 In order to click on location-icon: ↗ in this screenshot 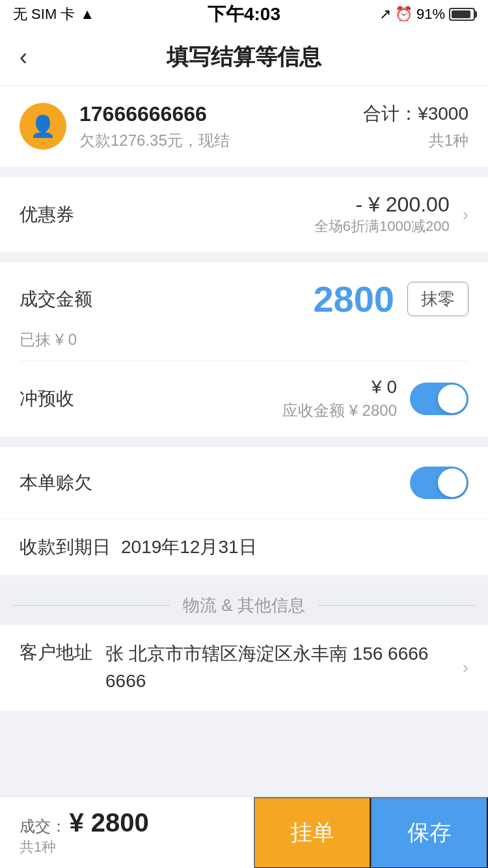, I will do `click(385, 14)`.